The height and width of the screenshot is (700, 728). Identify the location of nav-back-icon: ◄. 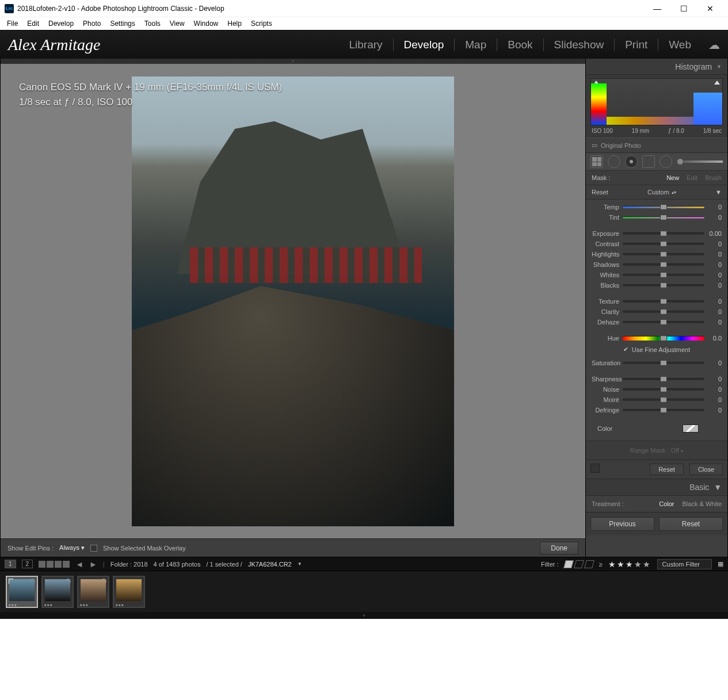
(79, 564).